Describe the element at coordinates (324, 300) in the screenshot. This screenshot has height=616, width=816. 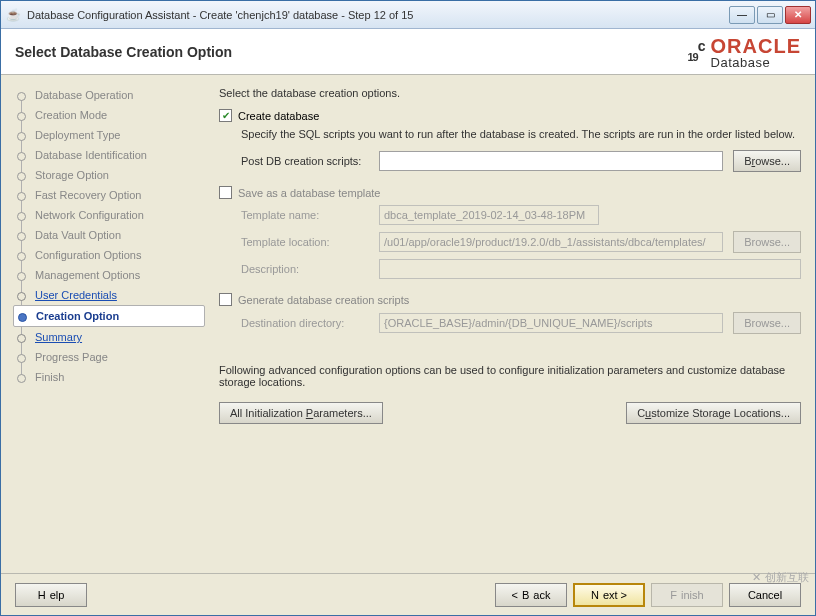
I see `gen-scripts-label: Generate database creation scripts` at that location.